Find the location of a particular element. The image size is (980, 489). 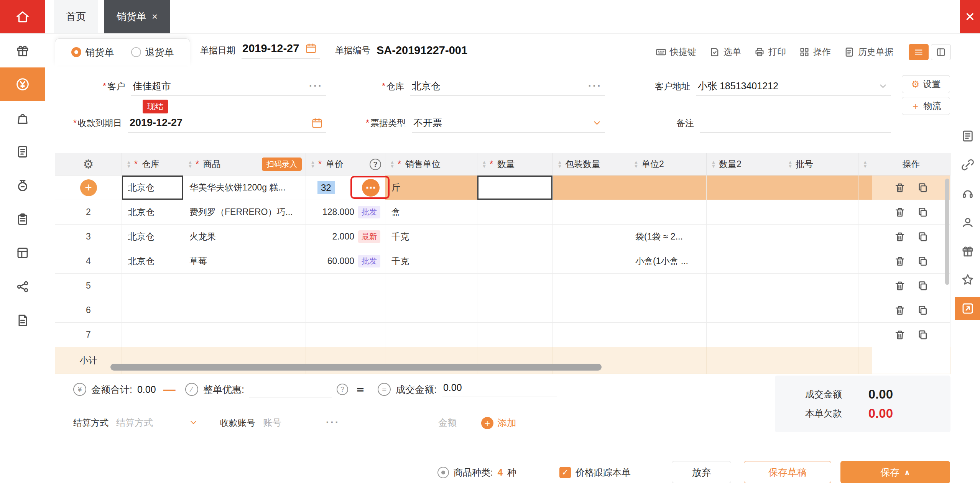

save-button: 保存 ∧ is located at coordinates (895, 472).